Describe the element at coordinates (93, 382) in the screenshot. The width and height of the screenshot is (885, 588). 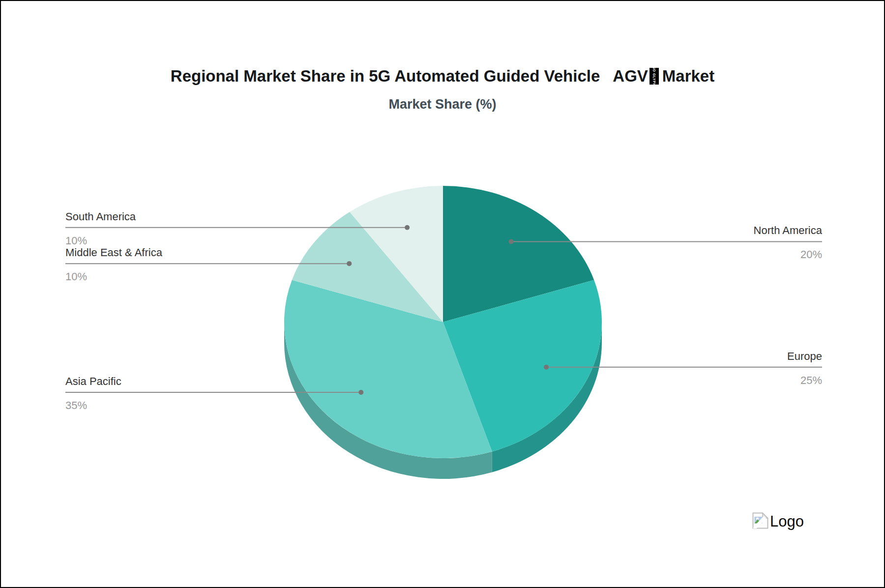
I see `slice-label-asia-pacific: Asia Pacific` at that location.